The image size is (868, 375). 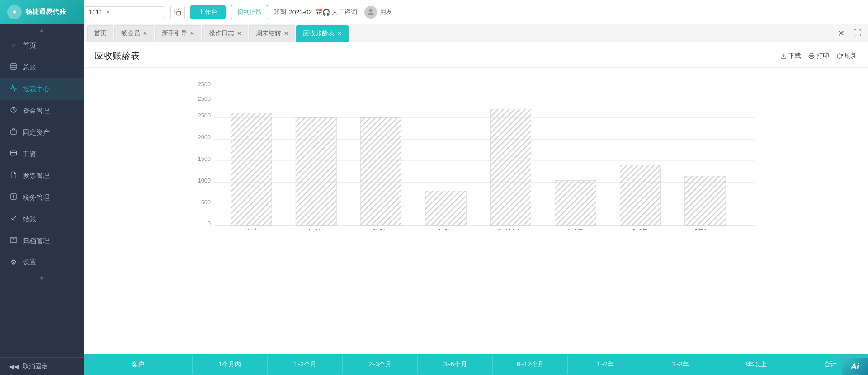 What do you see at coordinates (14, 12) in the screenshot?
I see `logo-icon: ✦` at bounding box center [14, 12].